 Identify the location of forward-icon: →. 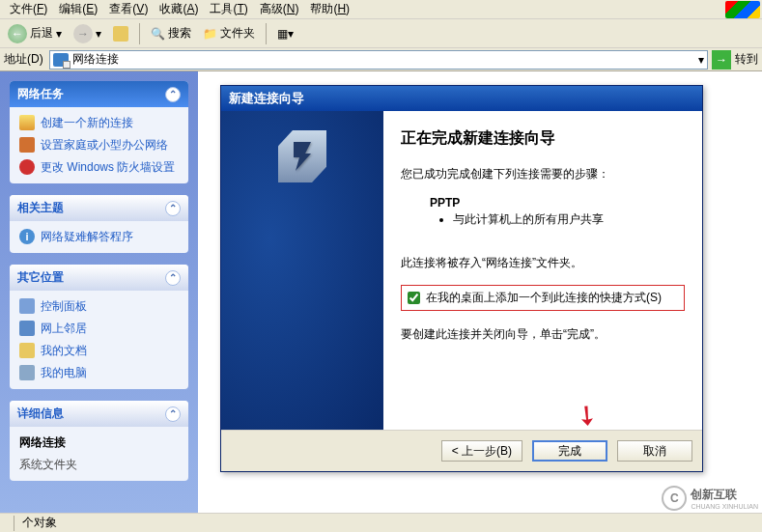
(83, 34).